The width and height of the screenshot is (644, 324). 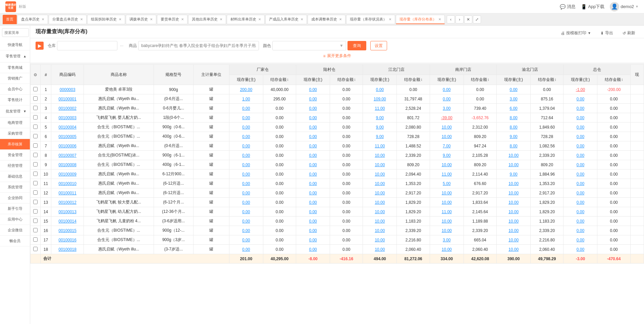 What do you see at coordinates (15, 155) in the screenshot?
I see `sidebar-item-finance: 资金管理` at bounding box center [15, 155].